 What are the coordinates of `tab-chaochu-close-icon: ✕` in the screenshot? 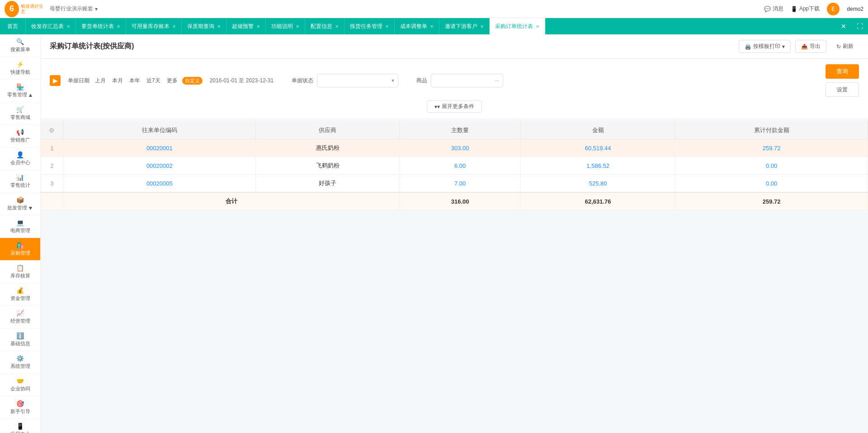 It's located at (258, 26).